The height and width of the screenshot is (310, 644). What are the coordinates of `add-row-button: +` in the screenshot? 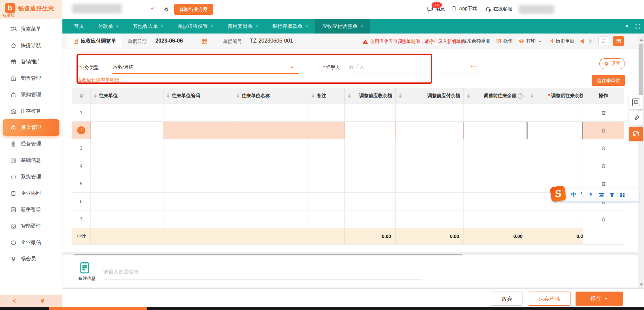 It's located at (81, 130).